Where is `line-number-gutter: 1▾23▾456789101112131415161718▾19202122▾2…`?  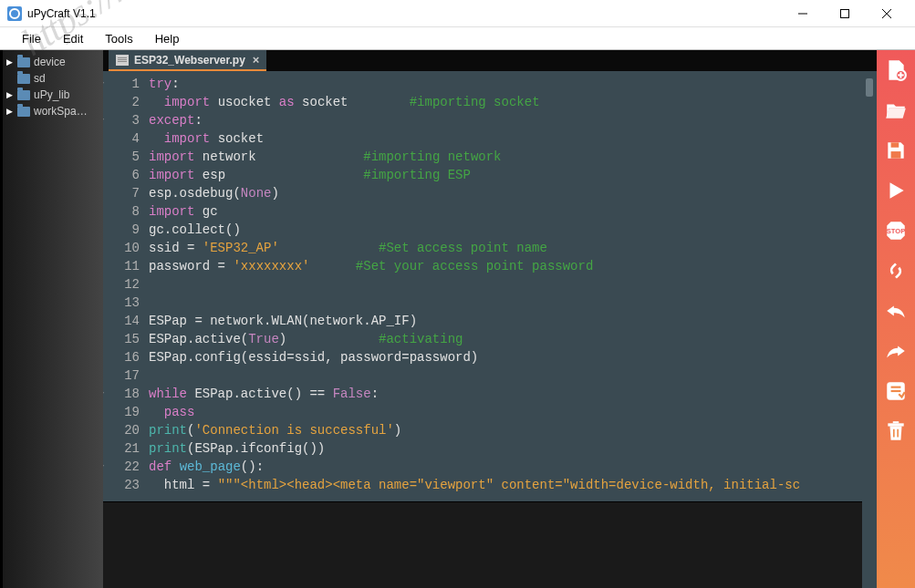 line-number-gutter: 1▾23▾456789101112131415161718▾19202122▾2… is located at coordinates (126, 284).